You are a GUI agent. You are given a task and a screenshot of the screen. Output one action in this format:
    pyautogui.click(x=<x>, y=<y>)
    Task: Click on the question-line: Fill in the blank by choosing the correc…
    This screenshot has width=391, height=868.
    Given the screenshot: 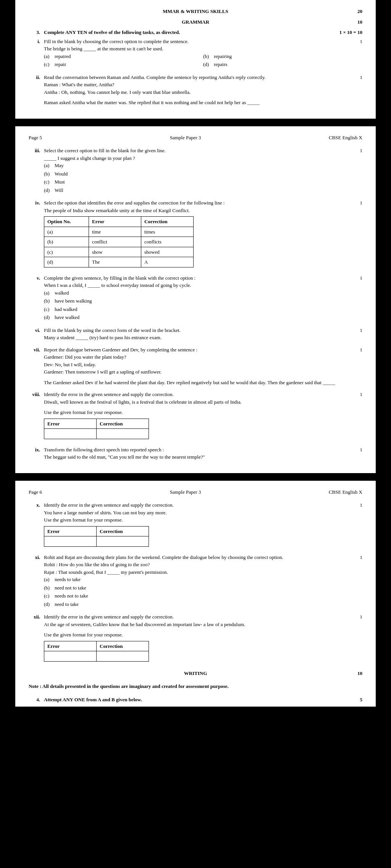 What is the action you would take?
    pyautogui.click(x=203, y=42)
    